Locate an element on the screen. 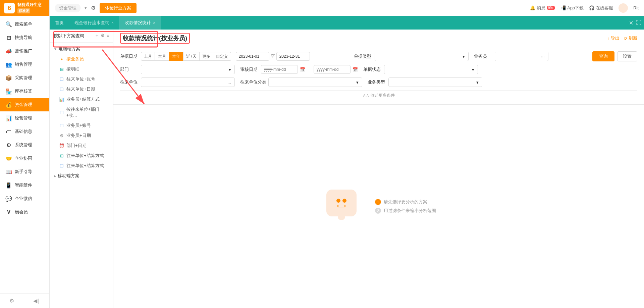 The image size is (644, 308). counterpart-category-select: ▾ is located at coordinates (315, 82).